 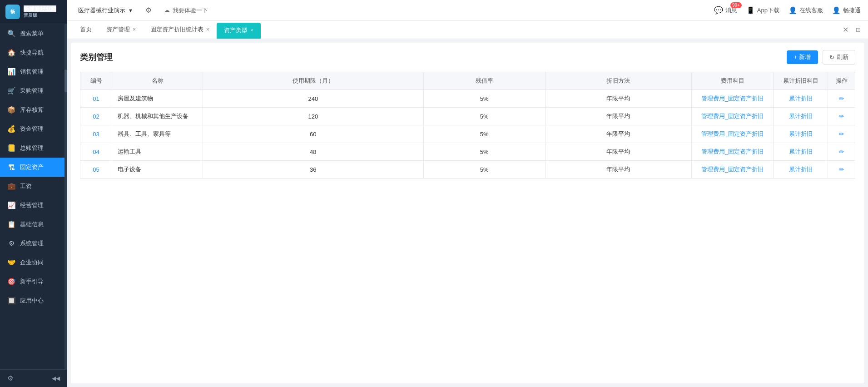 What do you see at coordinates (32, 167) in the screenshot?
I see `sidebar-item-fixed-assets: 🏗 固定资产` at bounding box center [32, 167].